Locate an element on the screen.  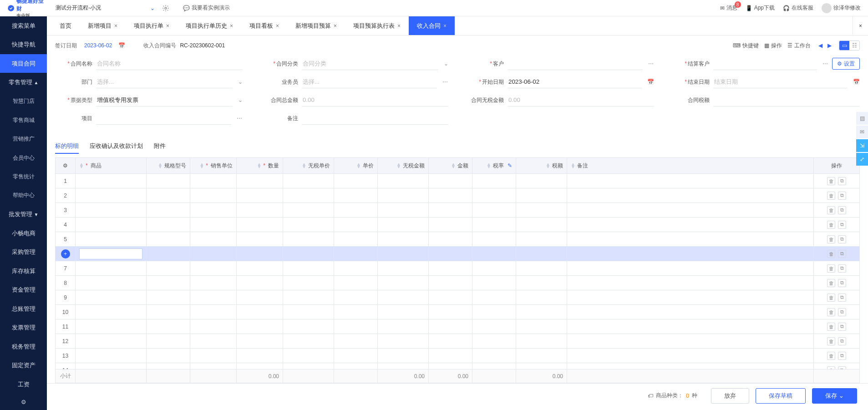
table-row: 4🗑⧉ is located at coordinates (457, 224).